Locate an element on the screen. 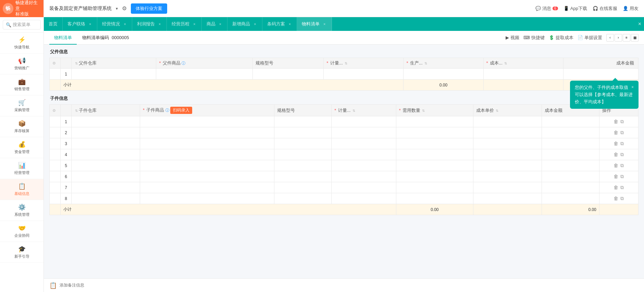  delete-row8-button: 🗑 is located at coordinates (616, 198).